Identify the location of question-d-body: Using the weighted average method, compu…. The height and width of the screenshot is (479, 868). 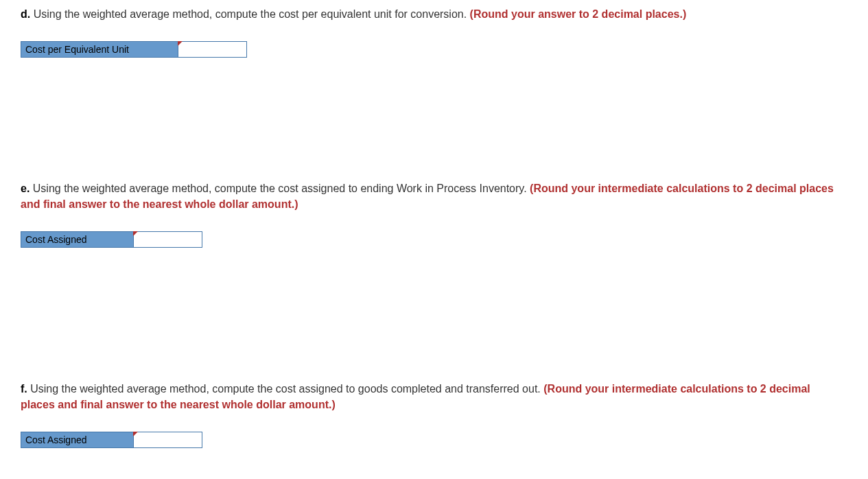
(250, 14).